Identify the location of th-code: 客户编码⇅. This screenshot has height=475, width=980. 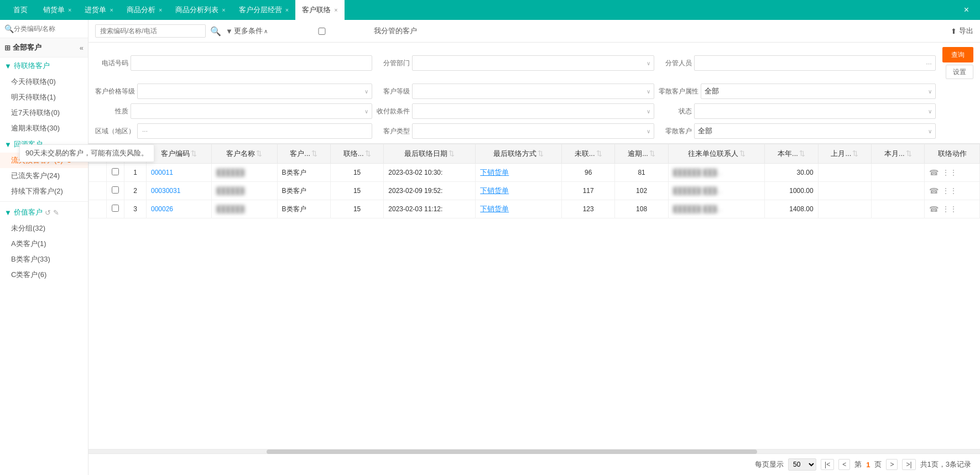
(179, 154).